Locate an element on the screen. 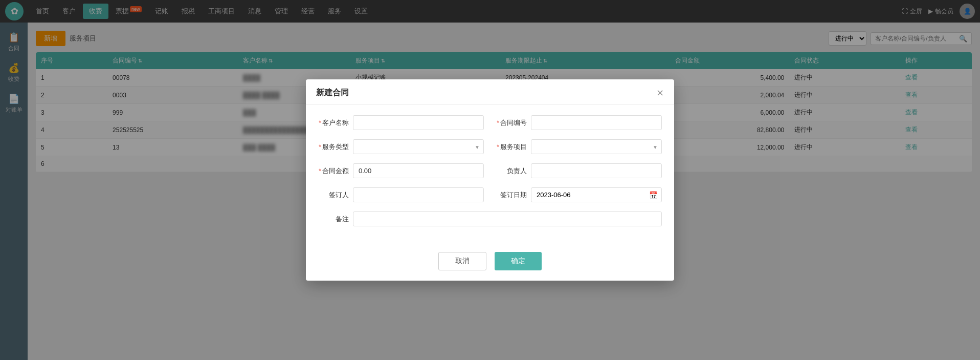  responsible-input is located at coordinates (596, 171).